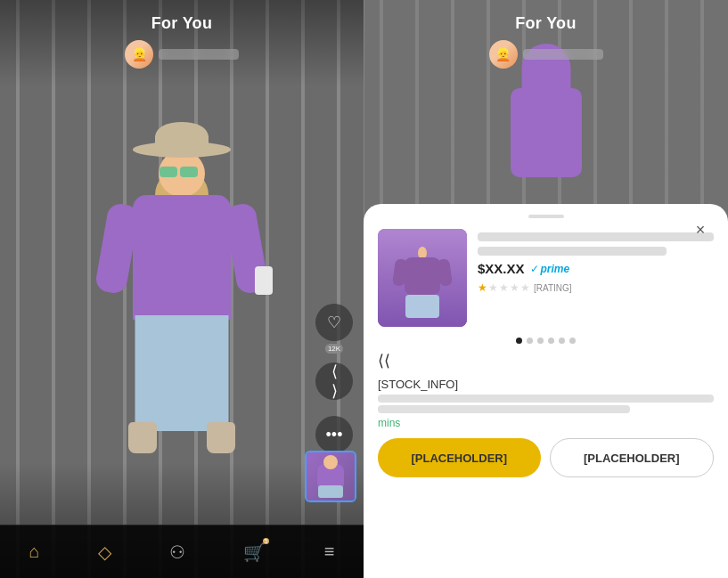 The height and width of the screenshot is (578, 728). Describe the element at coordinates (35, 552) in the screenshot. I see `home-icon: ⌂` at that location.